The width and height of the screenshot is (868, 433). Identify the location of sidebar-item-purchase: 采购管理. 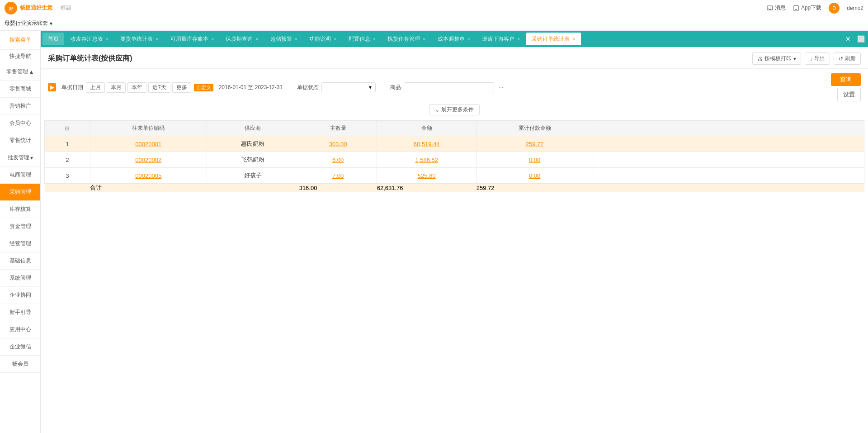
(20, 192).